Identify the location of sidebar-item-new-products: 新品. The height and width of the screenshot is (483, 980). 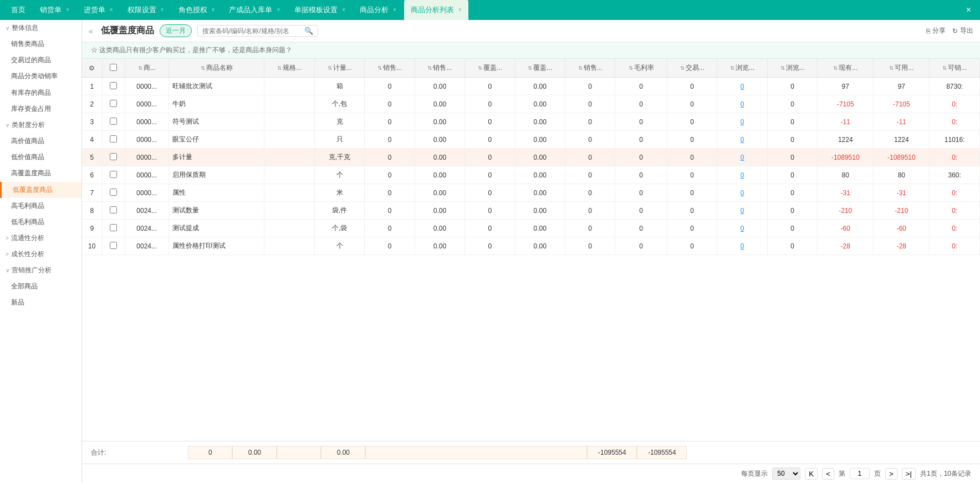
(41, 303).